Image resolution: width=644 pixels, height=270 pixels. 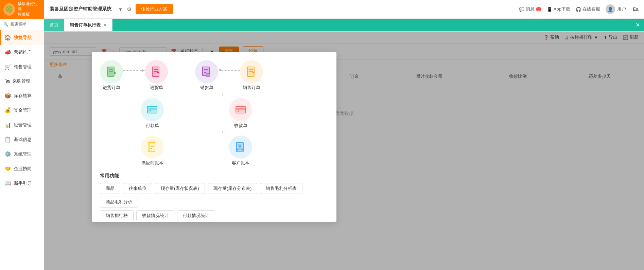 I want to click on flow-row-5: 供应商账本, so click(x=214, y=151).